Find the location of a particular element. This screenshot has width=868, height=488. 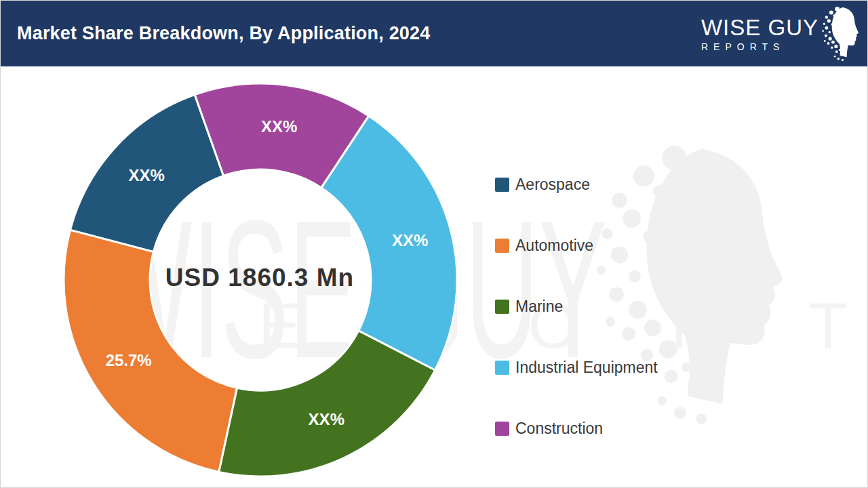

legend-swatch-industrial-equipment is located at coordinates (502, 367).